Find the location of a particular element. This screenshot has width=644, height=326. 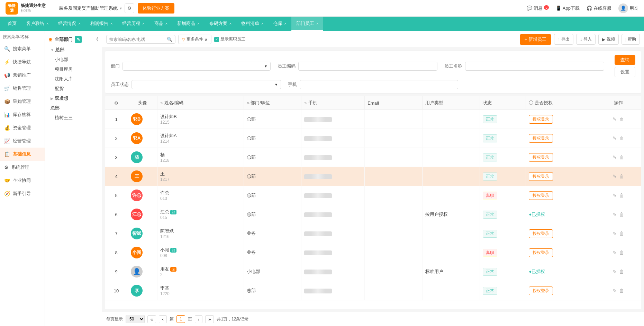

message-item: 💬 消息 5 is located at coordinates (538, 8).